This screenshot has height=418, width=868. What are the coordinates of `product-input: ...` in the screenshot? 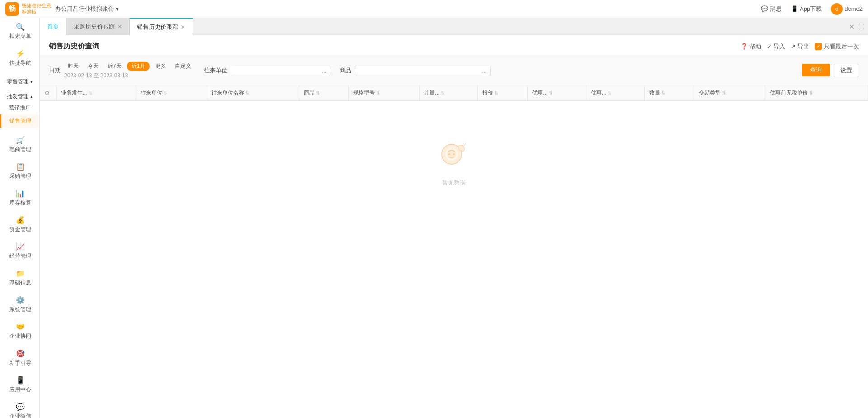 It's located at (423, 71).